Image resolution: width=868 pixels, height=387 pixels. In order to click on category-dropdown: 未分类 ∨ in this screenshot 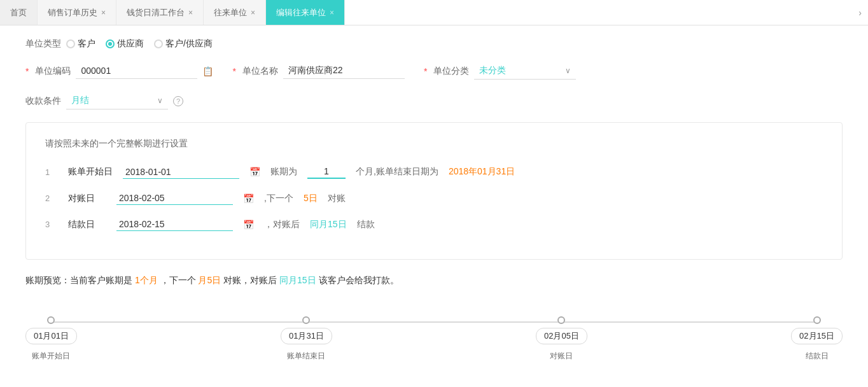, I will do `click(525, 71)`.